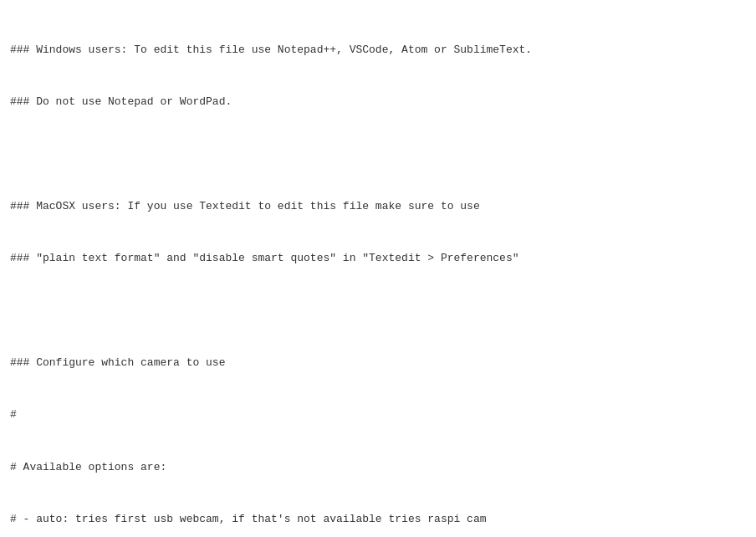 The height and width of the screenshot is (537, 756). I want to click on line-4: ### MacOSX users: If you use Textedit to…, so click(378, 207).